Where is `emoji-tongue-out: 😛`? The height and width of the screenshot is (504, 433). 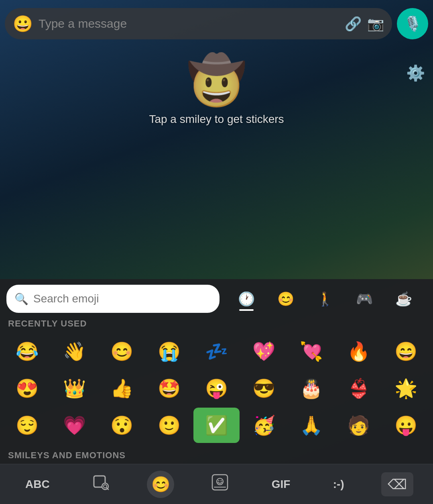 emoji-tongue-out: 😛 is located at coordinates (406, 425).